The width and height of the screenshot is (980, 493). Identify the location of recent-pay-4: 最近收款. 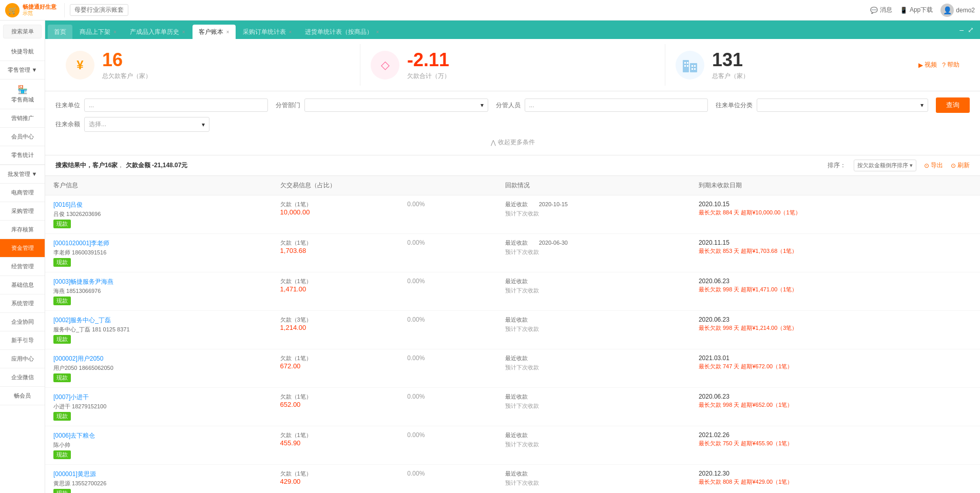
(593, 358).